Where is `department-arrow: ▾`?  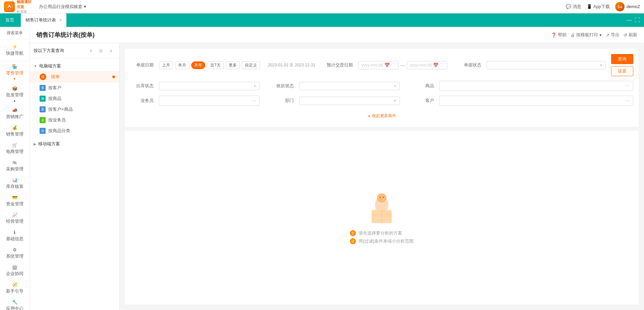 department-arrow: ▾ is located at coordinates (395, 101).